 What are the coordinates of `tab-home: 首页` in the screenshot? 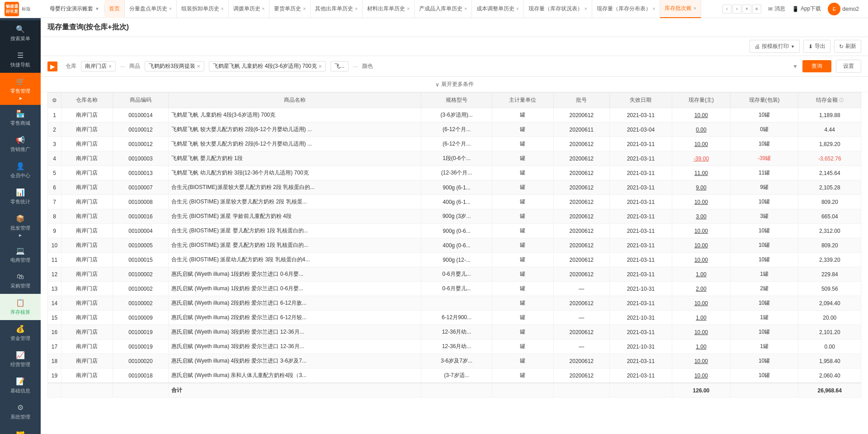 It's located at (115, 9).